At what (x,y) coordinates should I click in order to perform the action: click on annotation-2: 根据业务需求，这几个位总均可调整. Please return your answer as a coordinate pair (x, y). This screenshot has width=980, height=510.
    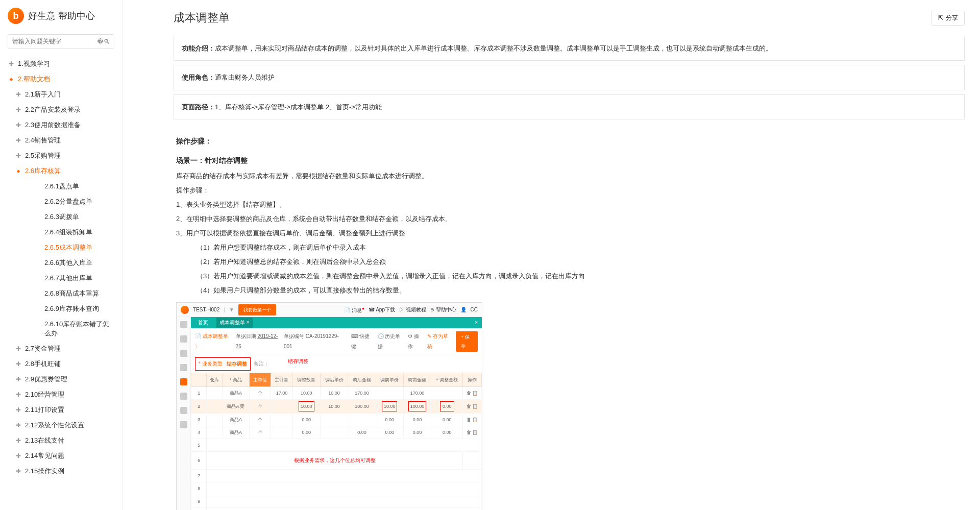
    Looking at the image, I should click on (335, 460).